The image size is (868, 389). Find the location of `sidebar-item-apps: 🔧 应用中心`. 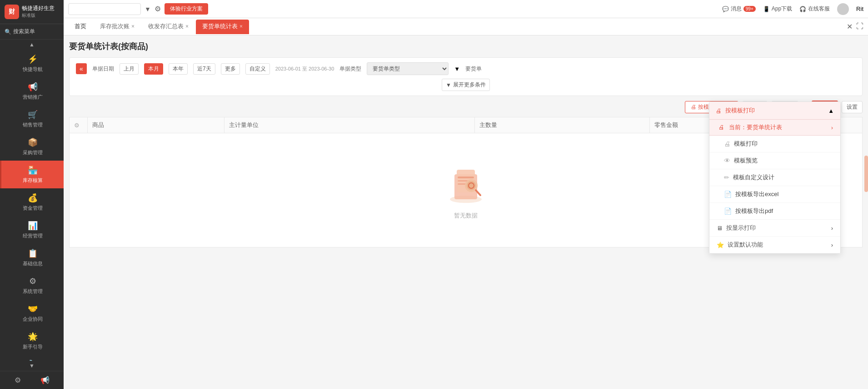

sidebar-item-apps: 🔧 应用中心 is located at coordinates (32, 358).